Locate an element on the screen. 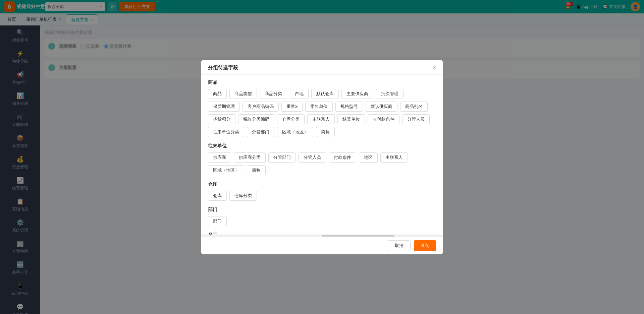 This screenshot has width=644, height=314. modal-header: 分组待选字段 × is located at coordinates (322, 67).